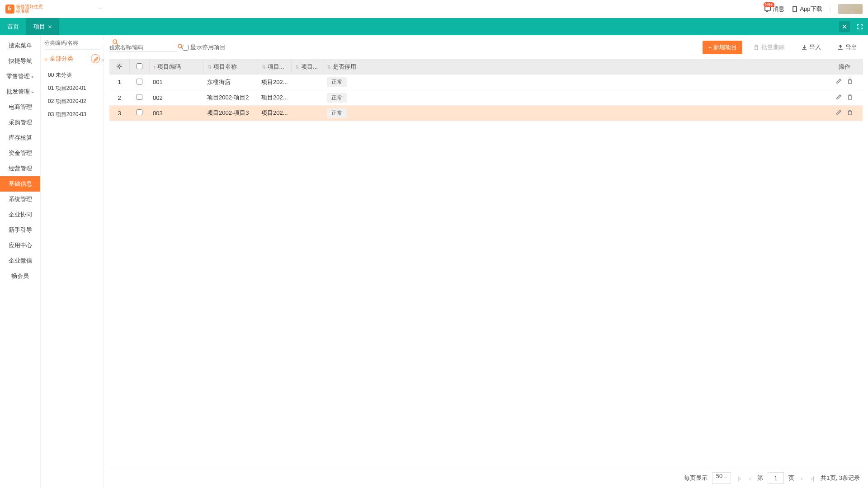  What do you see at coordinates (231, 113) in the screenshot?
I see `cell-name: 项目2002-项目3` at bounding box center [231, 113].